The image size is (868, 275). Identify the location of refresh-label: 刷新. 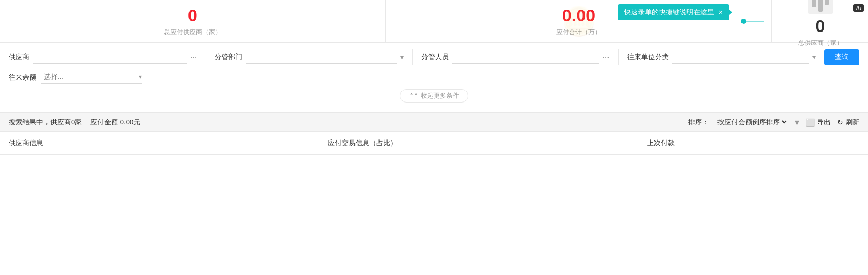
(853, 122).